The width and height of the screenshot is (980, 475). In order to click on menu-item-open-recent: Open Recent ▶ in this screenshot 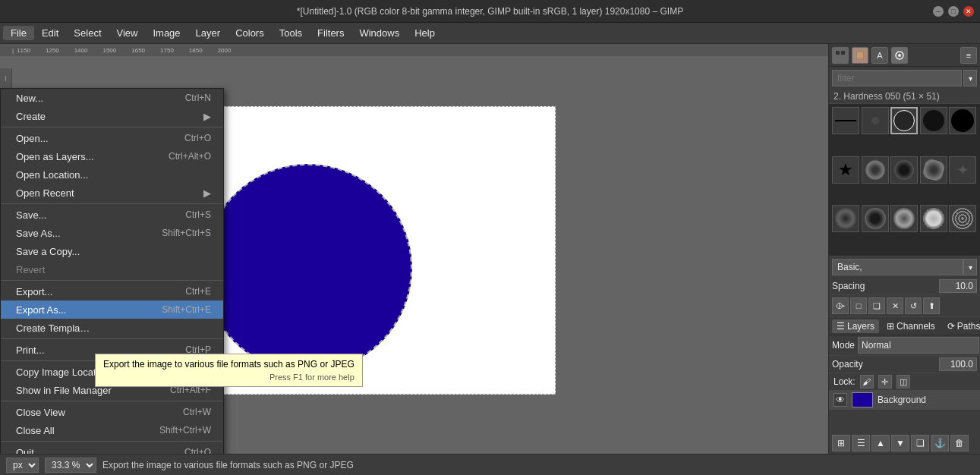, I will do `click(112, 193)`.